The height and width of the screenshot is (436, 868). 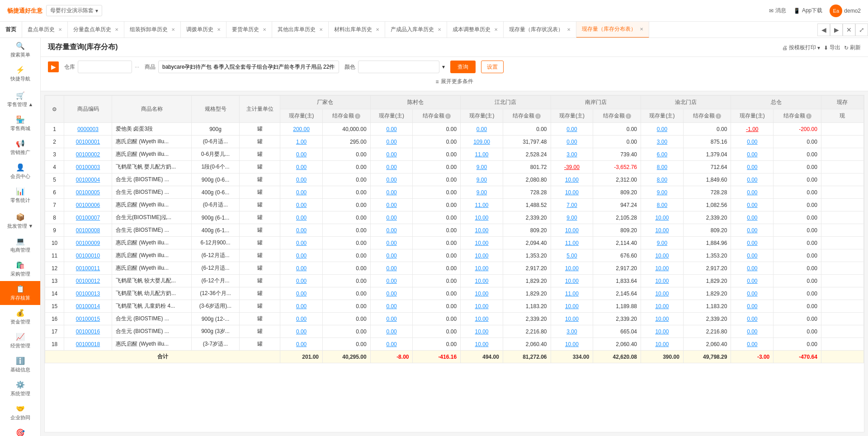 I want to click on info-icon5: i, so click(x=718, y=116).